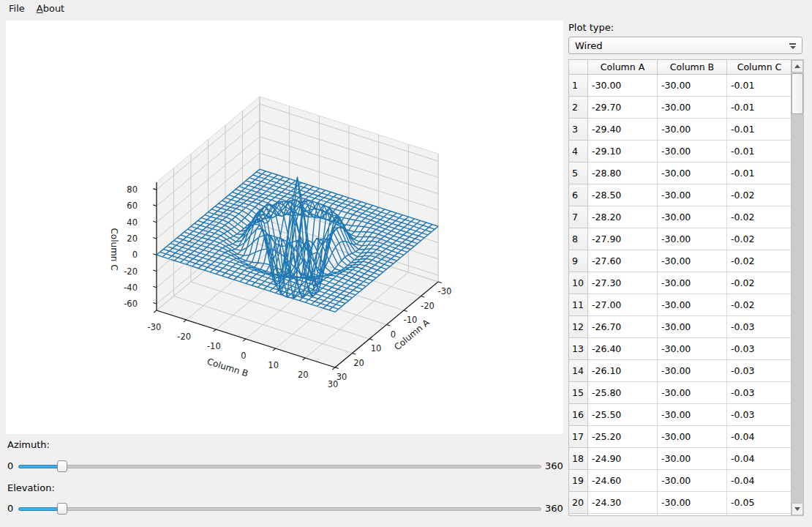  I want to click on table-cell: -24.30, so click(623, 503).